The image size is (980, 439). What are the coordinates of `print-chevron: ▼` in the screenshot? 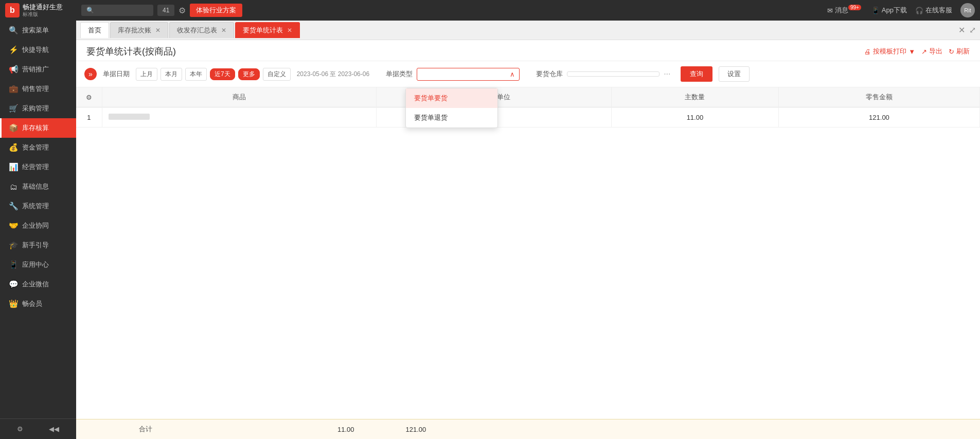 It's located at (912, 51).